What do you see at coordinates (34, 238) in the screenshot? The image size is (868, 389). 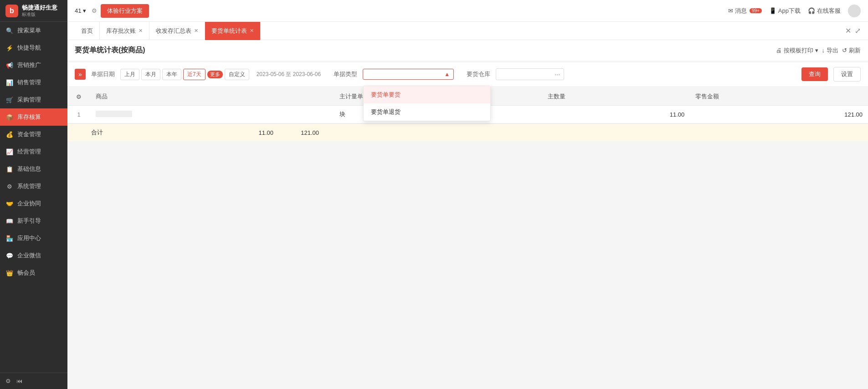 I see `sidebar-item-应用中心: 🏪应用中心` at bounding box center [34, 238].